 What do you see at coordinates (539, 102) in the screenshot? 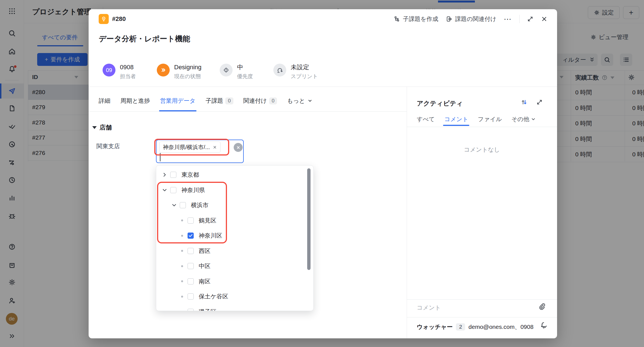
I see `expand-activity-icon` at bounding box center [539, 102].